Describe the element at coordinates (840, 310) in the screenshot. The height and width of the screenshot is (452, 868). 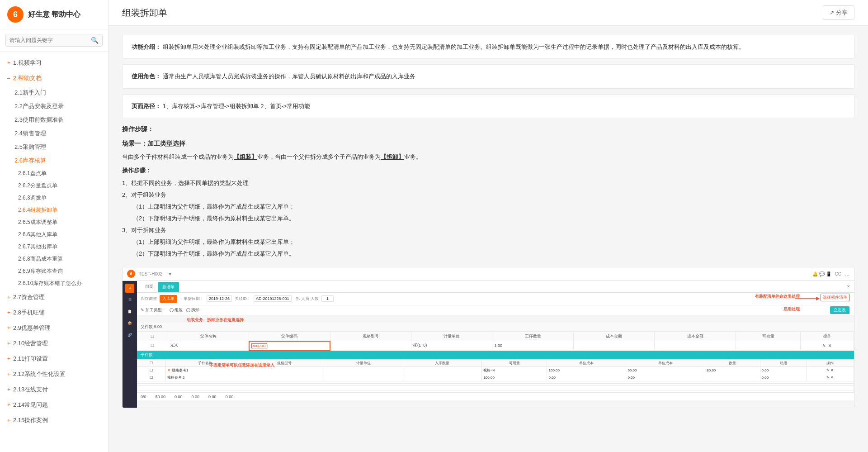
I see `mock-enable-btn: 立定发` at that location.